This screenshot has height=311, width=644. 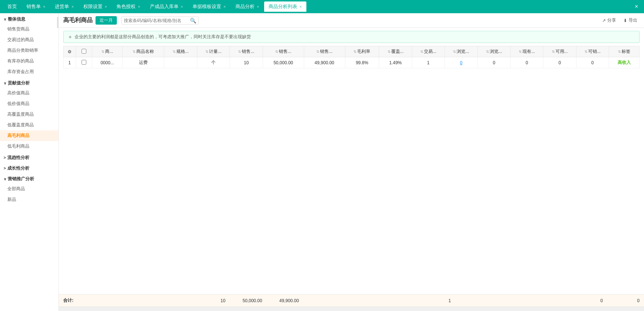 I want to click on nav-tab-销售单: 销售单×, so click(x=36, y=7).